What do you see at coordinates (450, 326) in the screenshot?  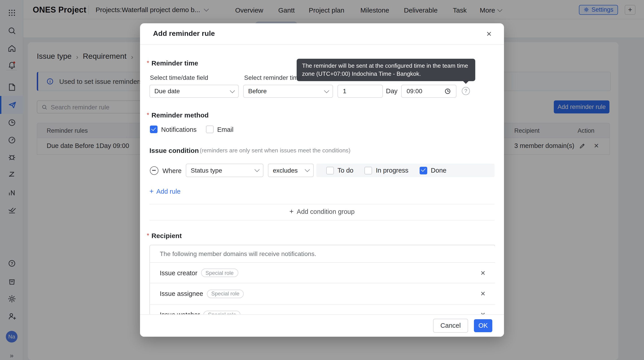 I see `cancel-button: Cancel` at bounding box center [450, 326].